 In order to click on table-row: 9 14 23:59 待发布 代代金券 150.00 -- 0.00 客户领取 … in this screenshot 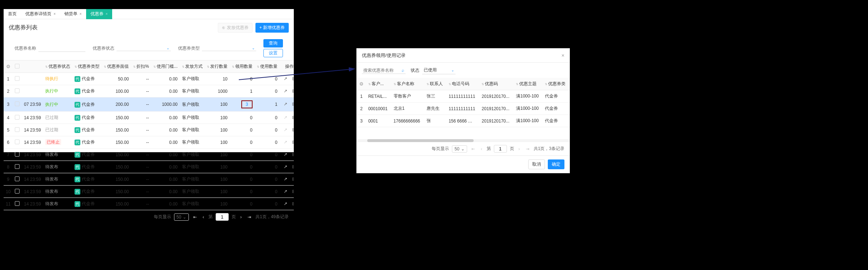, I will do `click(149, 179)`.